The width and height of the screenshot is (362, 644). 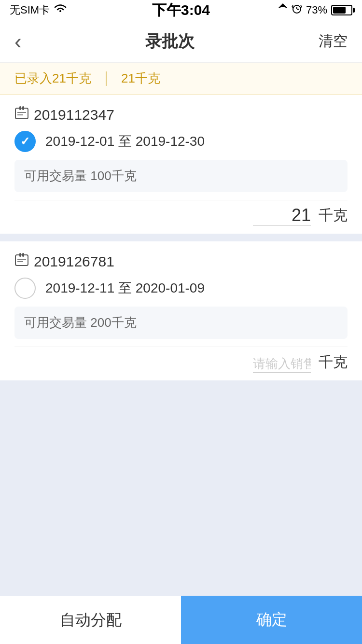 I want to click on info-bar: 已录入21千克 21千克, so click(x=181, y=79).